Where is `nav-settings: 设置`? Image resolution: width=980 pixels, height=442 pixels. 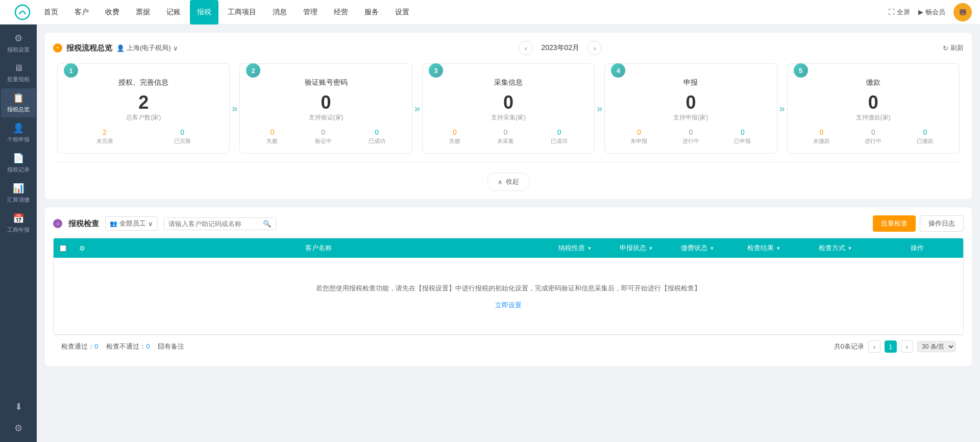
nav-settings: 设置 is located at coordinates (402, 12).